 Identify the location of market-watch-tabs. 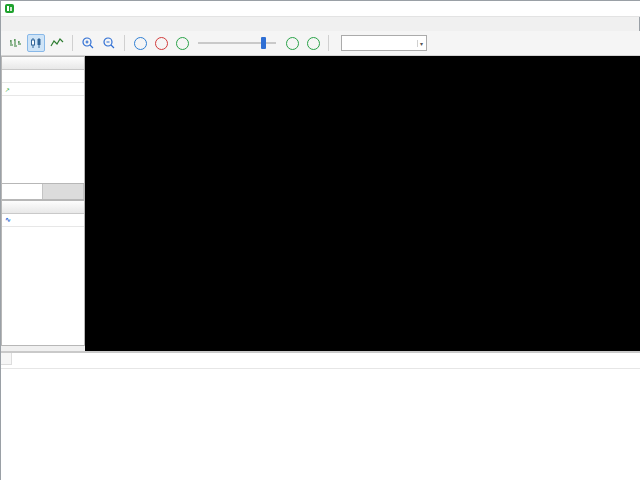
(43, 192).